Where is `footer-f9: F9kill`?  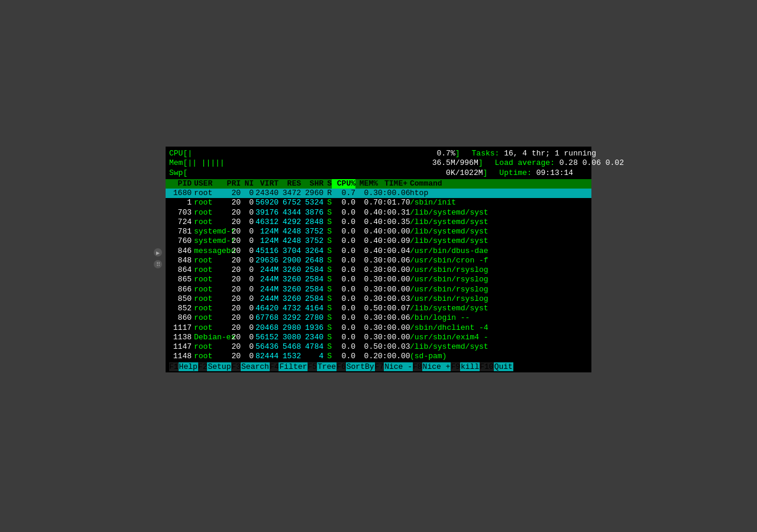 footer-f9: F9kill is located at coordinates (465, 367).